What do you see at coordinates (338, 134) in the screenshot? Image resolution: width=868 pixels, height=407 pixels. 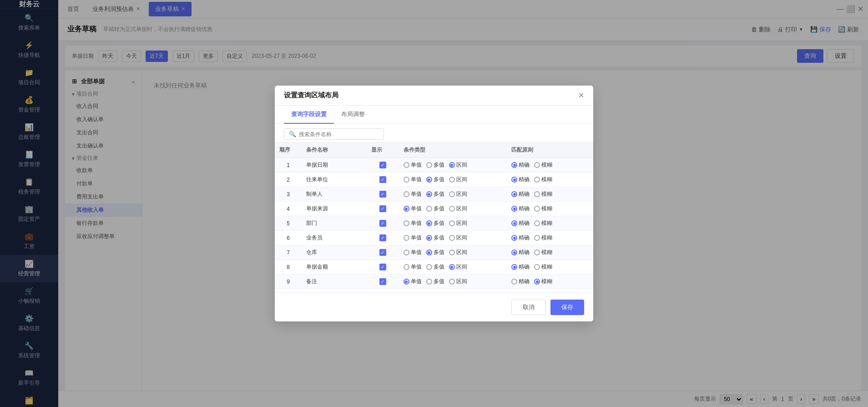 I see `search-input` at bounding box center [338, 134].